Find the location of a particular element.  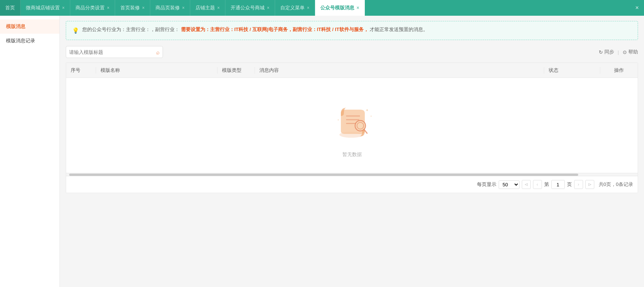

th-name: 模版名称 is located at coordinates (157, 70).